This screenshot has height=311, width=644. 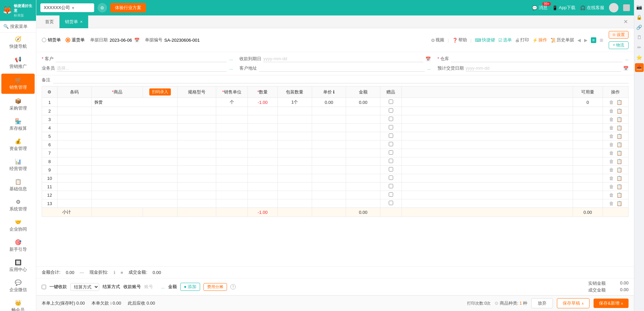 I want to click on sidebar-item-finance: 💰 资金管理, so click(x=18, y=145).